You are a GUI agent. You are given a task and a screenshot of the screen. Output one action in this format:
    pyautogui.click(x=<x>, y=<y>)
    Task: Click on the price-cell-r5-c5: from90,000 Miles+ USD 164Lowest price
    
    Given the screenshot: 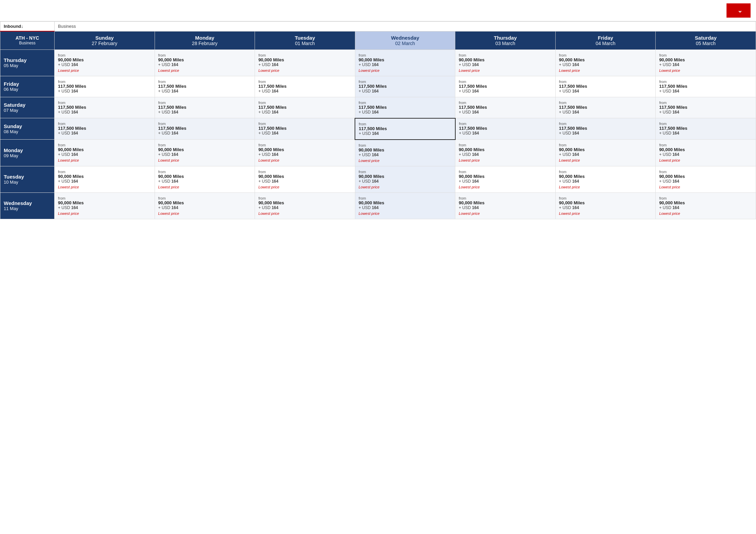 What is the action you would take?
    pyautogui.click(x=605, y=179)
    